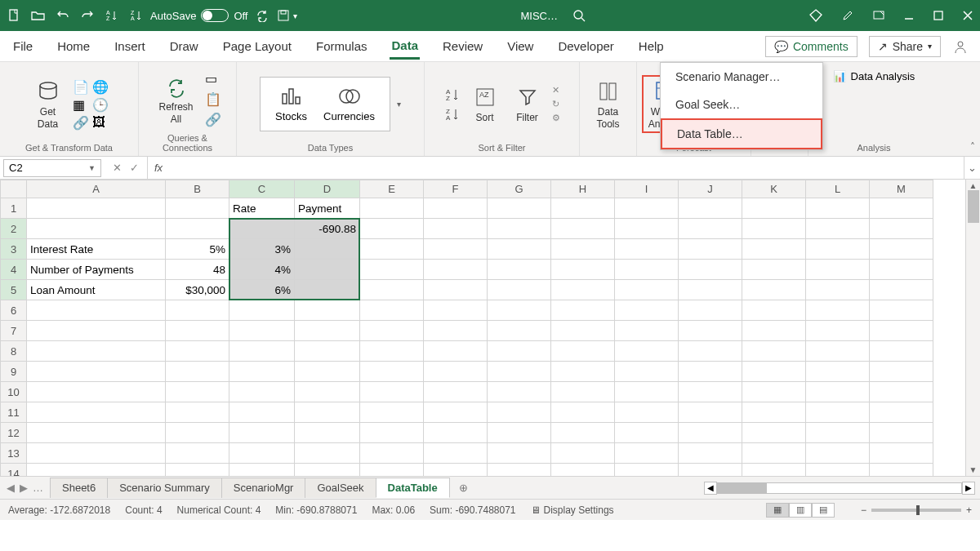  Describe the element at coordinates (485, 104) in the screenshot. I see `sort-button: AZ Sort` at that location.